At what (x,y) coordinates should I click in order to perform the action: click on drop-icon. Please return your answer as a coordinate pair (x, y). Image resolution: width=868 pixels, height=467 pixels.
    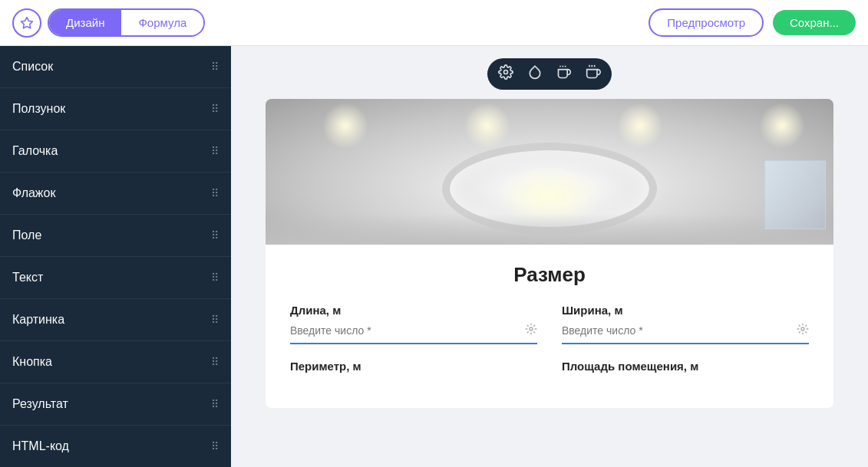
    Looking at the image, I should click on (535, 74).